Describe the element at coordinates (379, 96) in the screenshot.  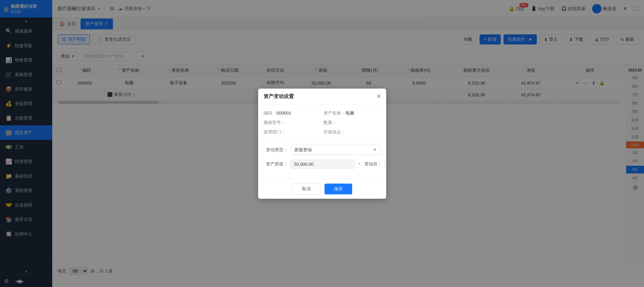
I see `dialog-close-btn: ✕` at that location.